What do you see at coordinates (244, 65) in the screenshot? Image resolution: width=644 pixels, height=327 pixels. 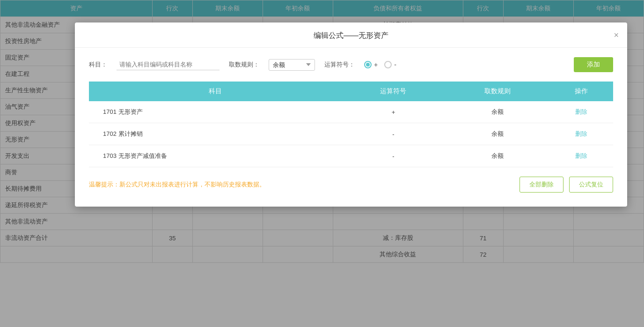 I see `rule-label: 取数规则：` at bounding box center [244, 65].